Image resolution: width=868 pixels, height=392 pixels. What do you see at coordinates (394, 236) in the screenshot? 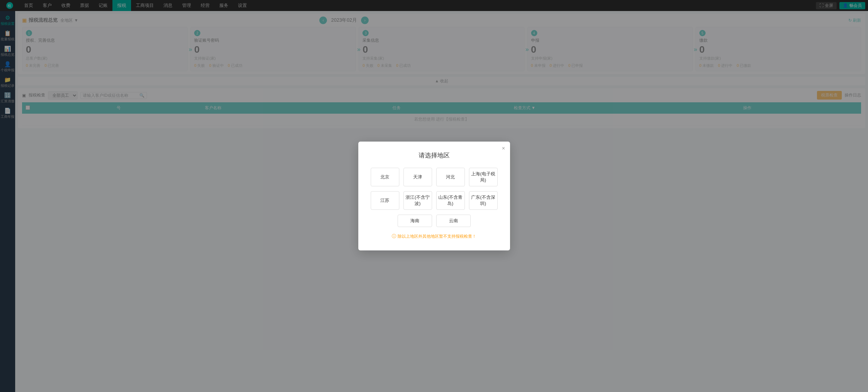
I see `warning-icon: ⓘ` at bounding box center [394, 236].